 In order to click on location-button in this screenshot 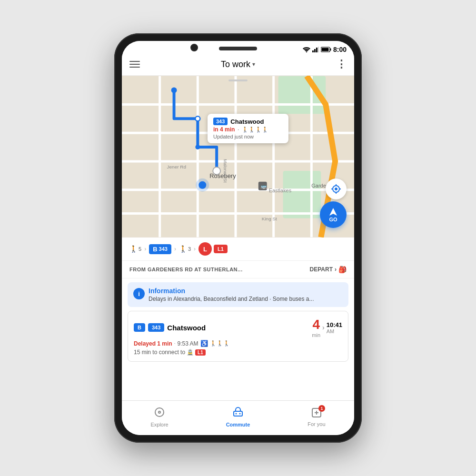, I will do `click(336, 189)`.